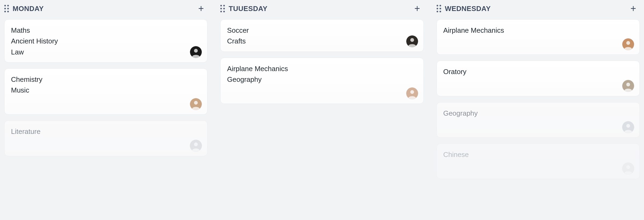 This screenshot has width=644, height=220. What do you see at coordinates (106, 41) in the screenshot?
I see `card-subject-line: Ancient History` at bounding box center [106, 41].